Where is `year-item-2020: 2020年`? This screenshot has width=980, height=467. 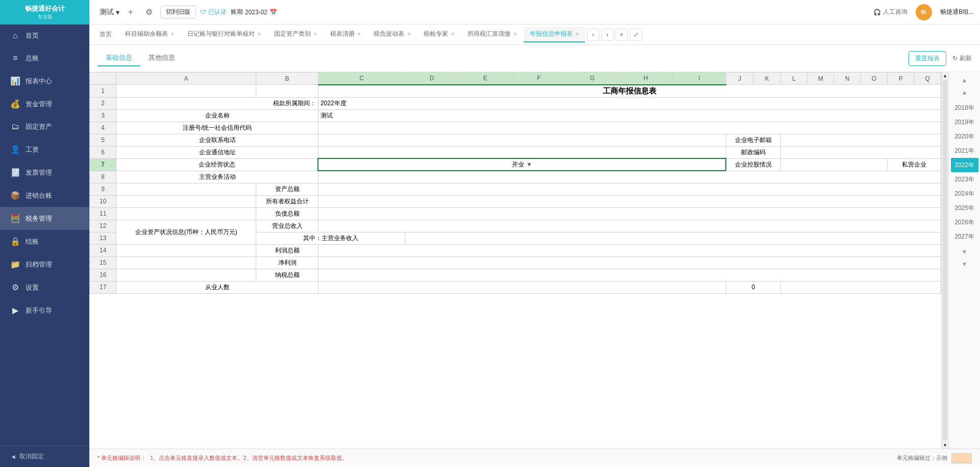
year-item-2020: 2020年 is located at coordinates (965, 136).